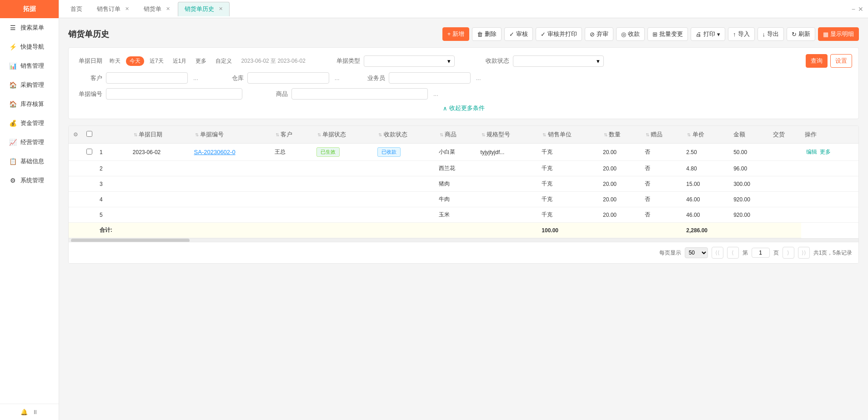 This screenshot has width=868, height=420. I want to click on audit-print-button: ✓ 审核并打印, so click(559, 34).